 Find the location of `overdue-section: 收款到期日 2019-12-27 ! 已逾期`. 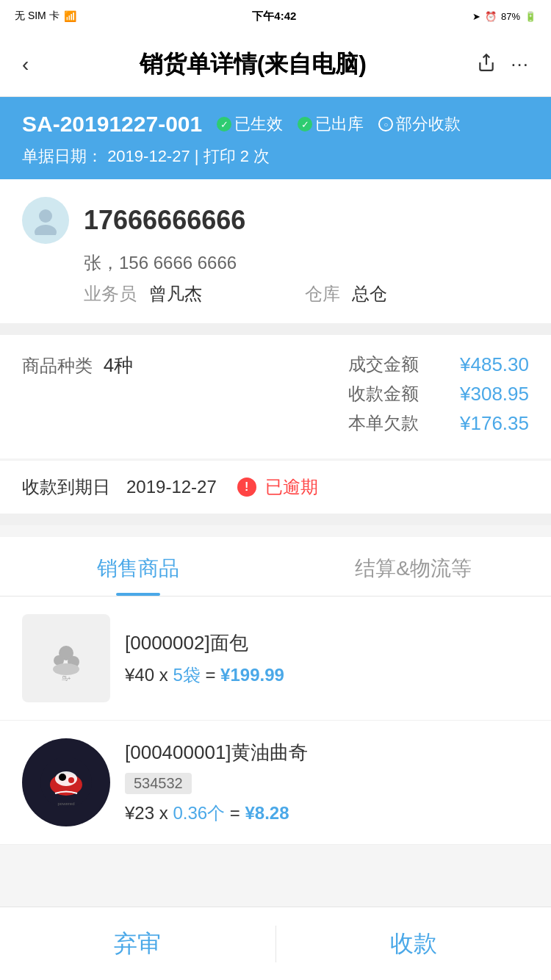

overdue-section: 收款到期日 2019-12-27 ! 已逾期 is located at coordinates (276, 486).